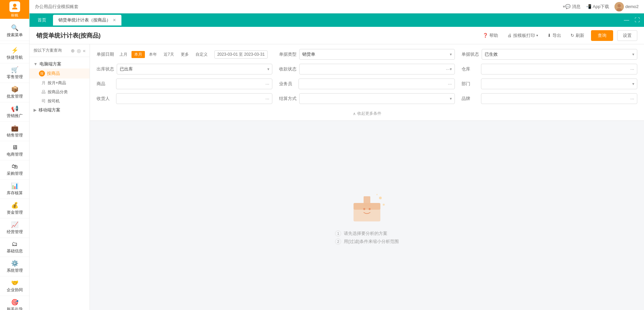  I want to click on sidebar-item-enterprise: 🤝 企业协同, so click(15, 286).